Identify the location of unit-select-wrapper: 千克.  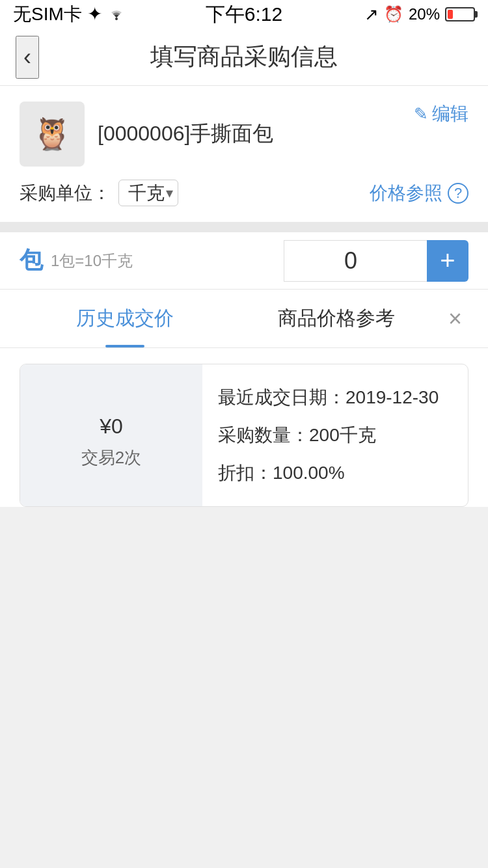
(148, 193).